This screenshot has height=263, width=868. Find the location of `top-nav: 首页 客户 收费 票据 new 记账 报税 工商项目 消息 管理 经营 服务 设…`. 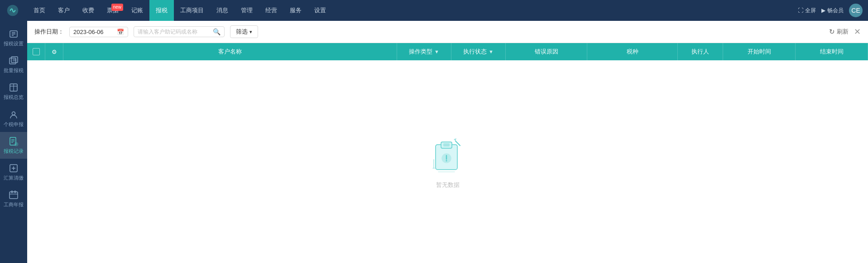

top-nav: 首页 客户 收费 票据 new 记账 报税 工商项目 消息 管理 经营 服务 设… is located at coordinates (434, 10).